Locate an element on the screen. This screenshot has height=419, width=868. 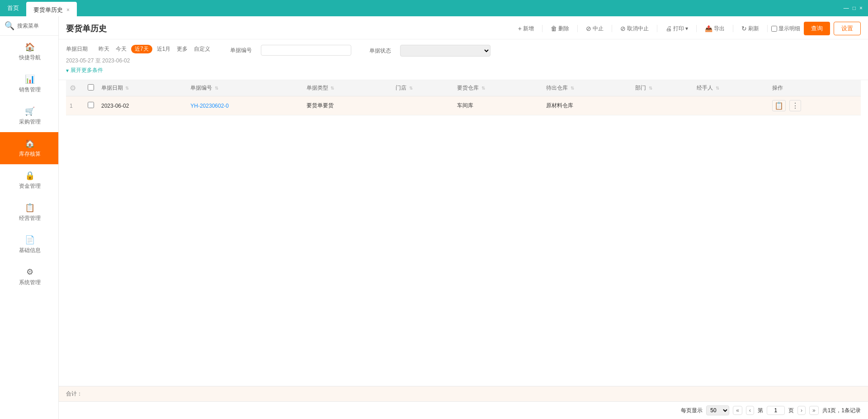
sidebar-item-basic-info: 📄 基础信息 is located at coordinates (29, 244).